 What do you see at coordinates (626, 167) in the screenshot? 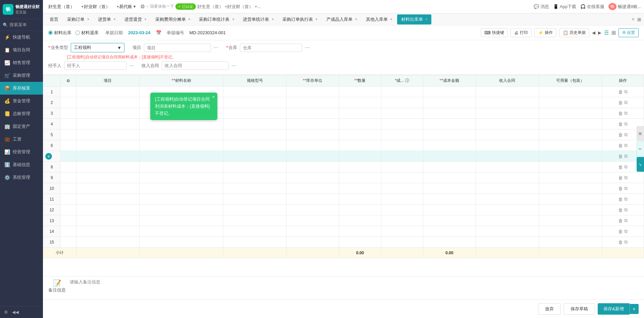
I see `row-copy-btn-8: ⧉` at bounding box center [626, 167].